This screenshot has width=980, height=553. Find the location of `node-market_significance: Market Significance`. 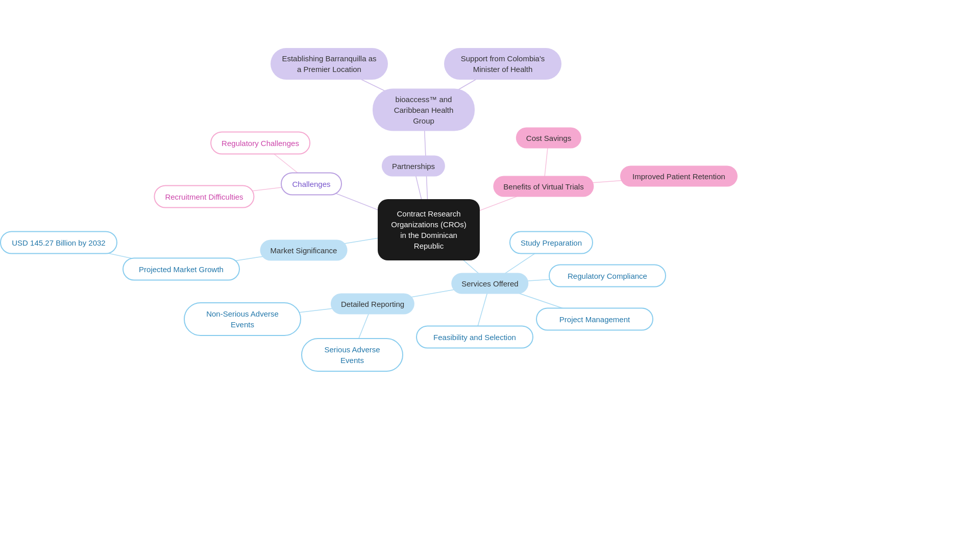

node-market_significance: Market Significance is located at coordinates (304, 250).